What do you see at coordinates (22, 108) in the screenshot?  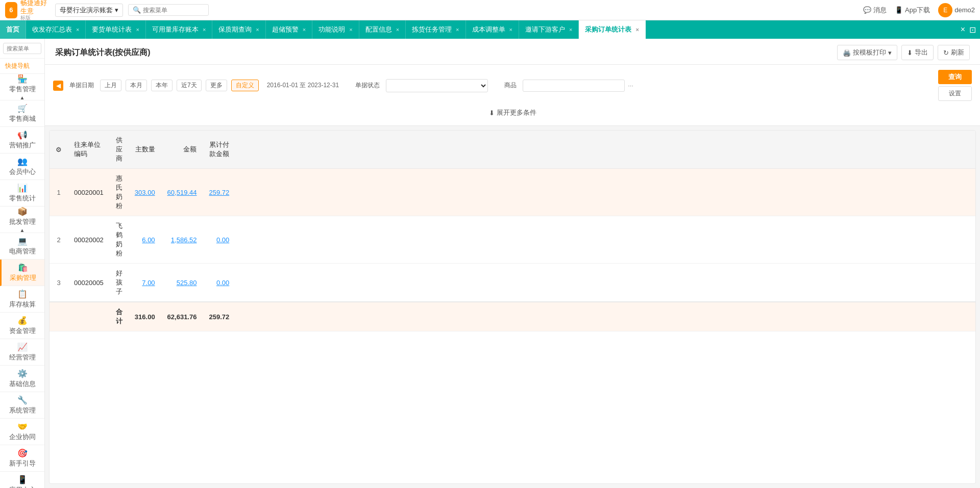 I see `mall-icon: 🛒` at bounding box center [22, 108].